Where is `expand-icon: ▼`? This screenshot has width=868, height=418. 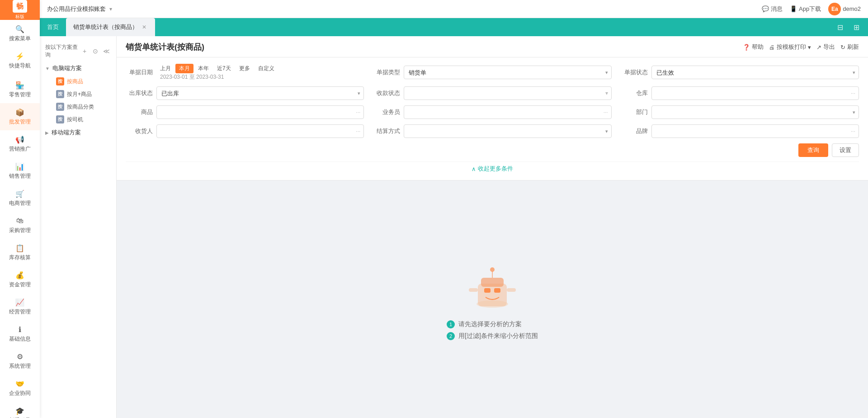
expand-icon: ▼ is located at coordinates (47, 69).